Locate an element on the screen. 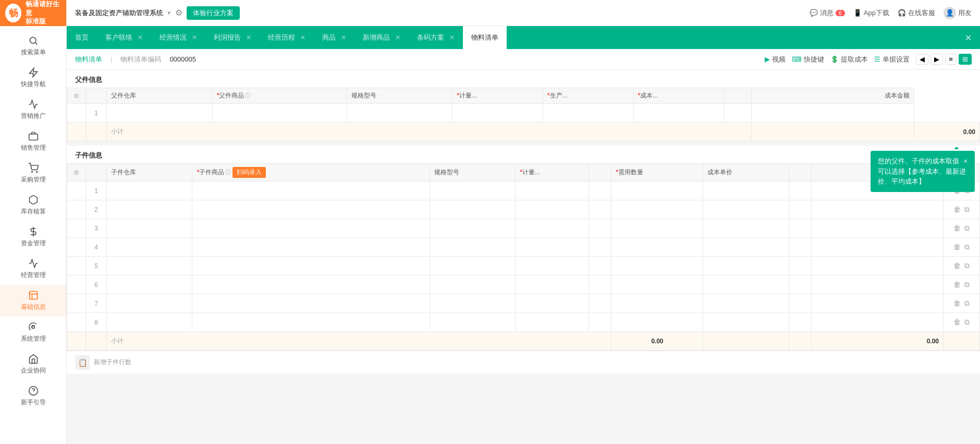 This screenshot has width=980, height=444. online-service-btn: 🎧 在线客服 is located at coordinates (916, 13).